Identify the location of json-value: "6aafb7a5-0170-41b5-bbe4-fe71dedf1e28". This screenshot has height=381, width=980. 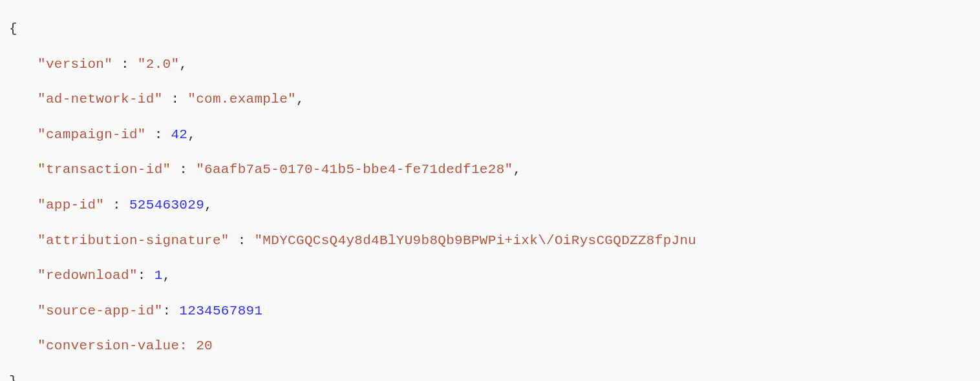
(354, 169).